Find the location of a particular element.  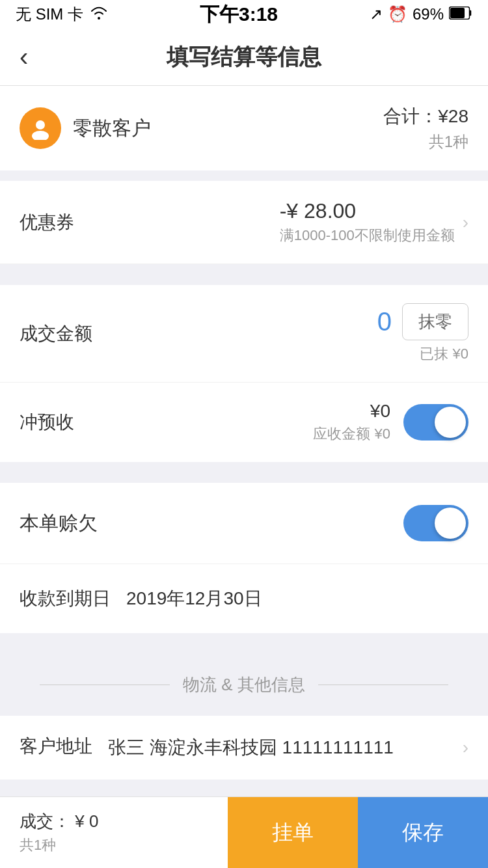

pre-received-row: 冲预收 ¥0 应收金额 ¥0 is located at coordinates (244, 422).